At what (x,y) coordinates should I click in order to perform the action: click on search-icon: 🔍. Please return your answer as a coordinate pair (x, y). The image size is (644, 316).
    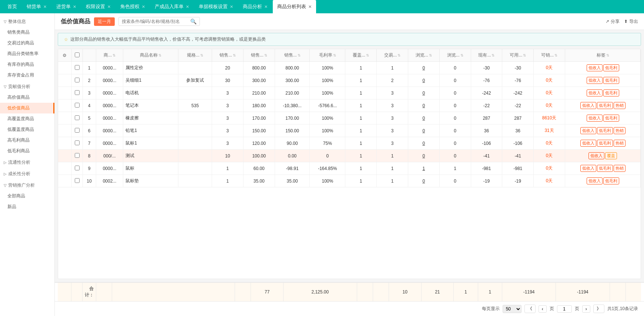
    Looking at the image, I should click on (193, 21).